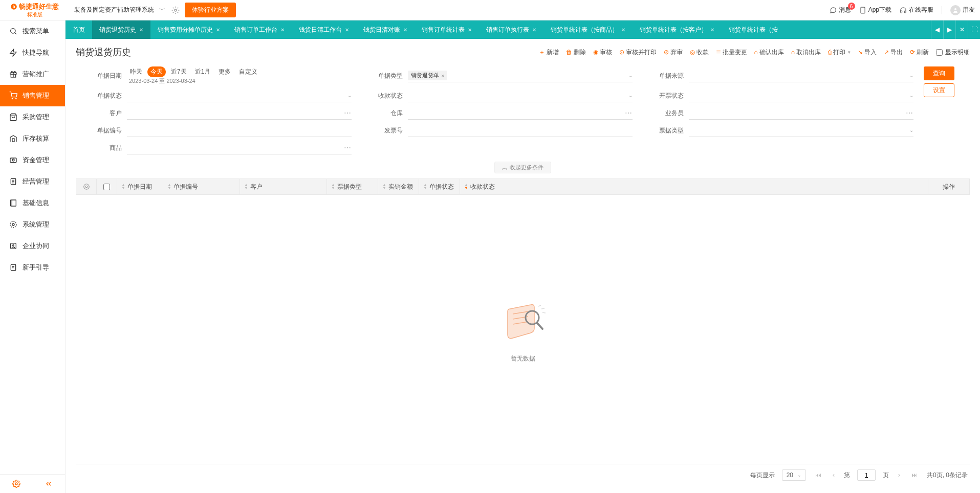 The width and height of the screenshot is (980, 493). What do you see at coordinates (949, 30) in the screenshot?
I see `tab-scroll-right: ▶` at bounding box center [949, 30].